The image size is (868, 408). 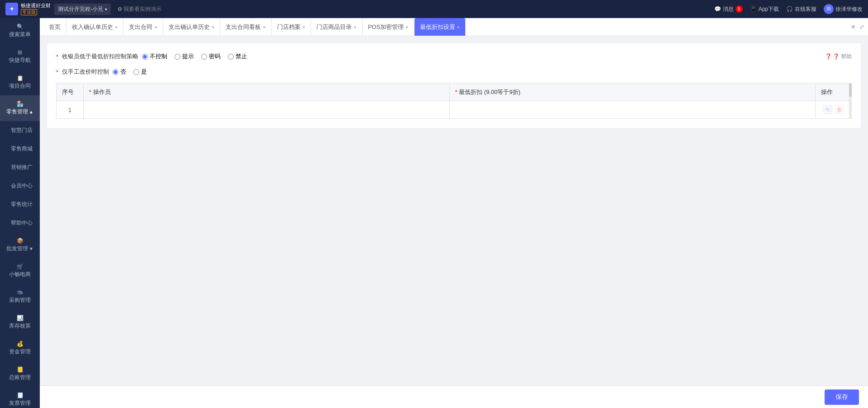 What do you see at coordinates (828, 110) in the screenshot?
I see `edit-row-btn: ✎` at bounding box center [828, 110].